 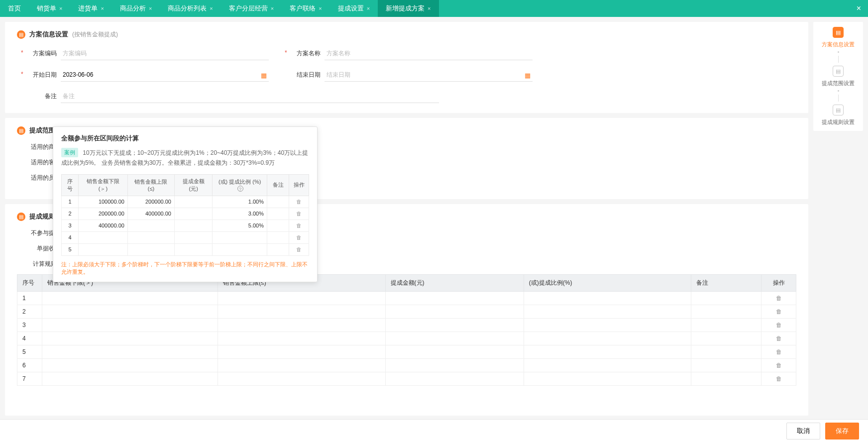 What do you see at coordinates (165, 54) in the screenshot?
I see `input-plan-code` at bounding box center [165, 54].